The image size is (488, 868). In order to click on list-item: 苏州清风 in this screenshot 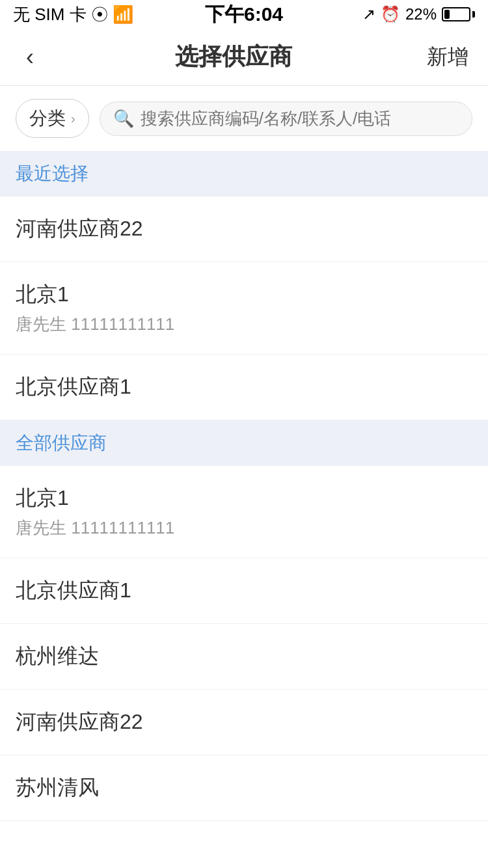, I will do `click(244, 789)`.